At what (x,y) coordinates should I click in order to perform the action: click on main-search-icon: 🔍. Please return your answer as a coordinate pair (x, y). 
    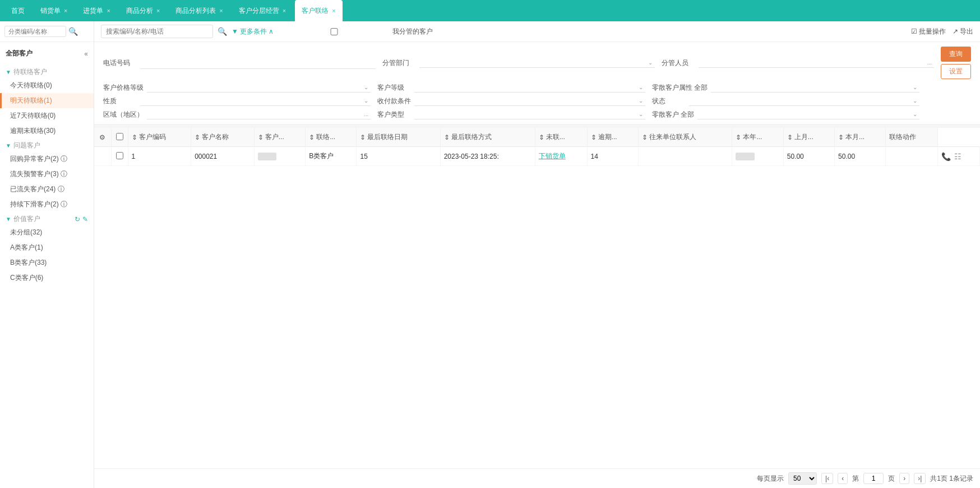
    Looking at the image, I should click on (222, 31).